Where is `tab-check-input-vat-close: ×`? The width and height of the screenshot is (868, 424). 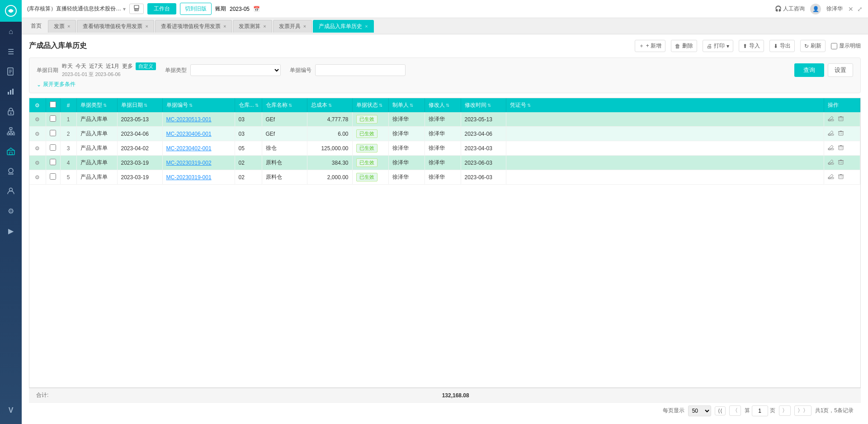 tab-check-input-vat-close: × is located at coordinates (225, 26).